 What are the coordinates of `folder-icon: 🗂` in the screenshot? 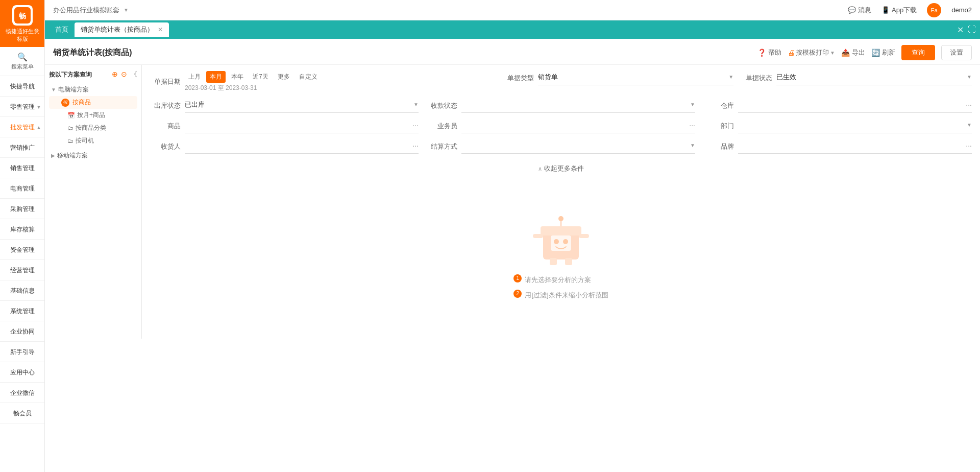 It's located at (70, 128).